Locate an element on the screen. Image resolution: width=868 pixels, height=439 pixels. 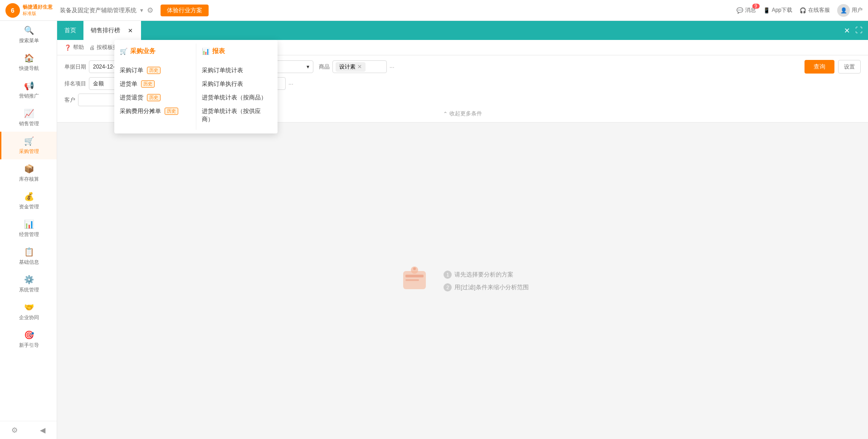
purchase-menu-item-1: 进货单历史 is located at coordinates (155, 84).